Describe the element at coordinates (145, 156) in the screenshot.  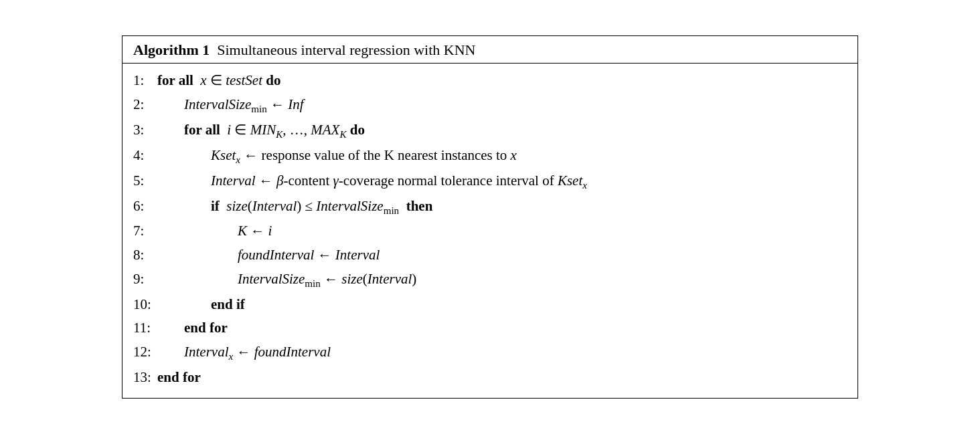
I see `line-number: 4:` at that location.